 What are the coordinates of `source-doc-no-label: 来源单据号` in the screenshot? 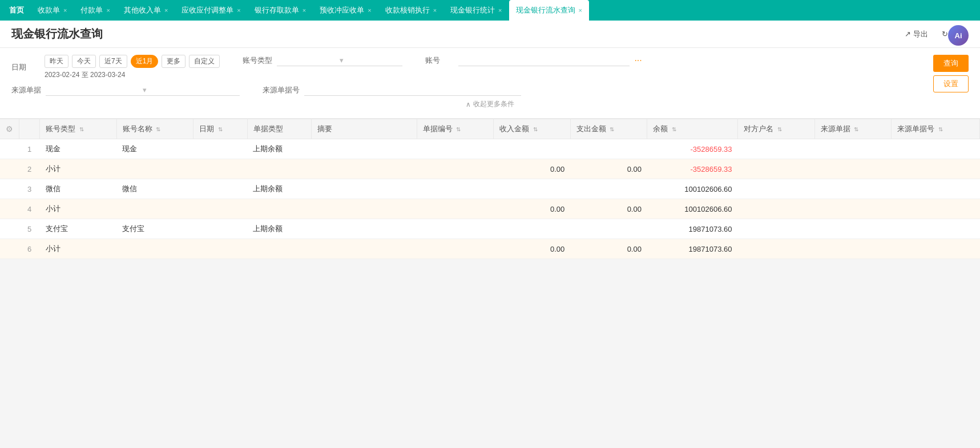 It's located at (281, 90).